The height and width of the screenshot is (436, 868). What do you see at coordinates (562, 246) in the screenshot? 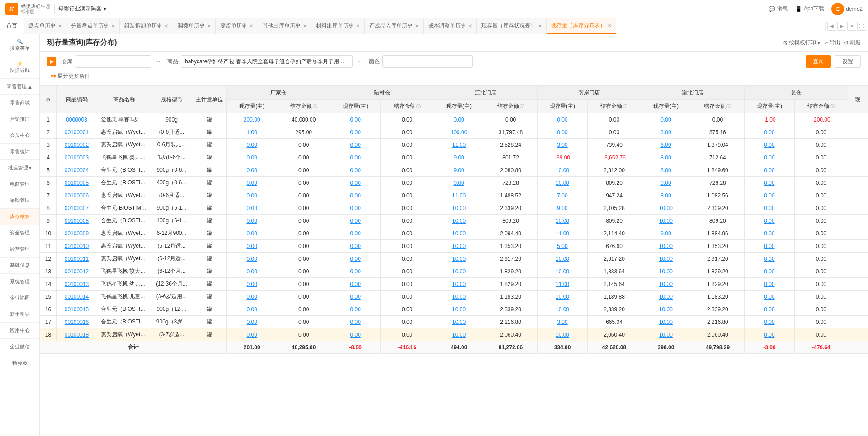
I see `na-qty-link: 5.00` at bounding box center [562, 246].